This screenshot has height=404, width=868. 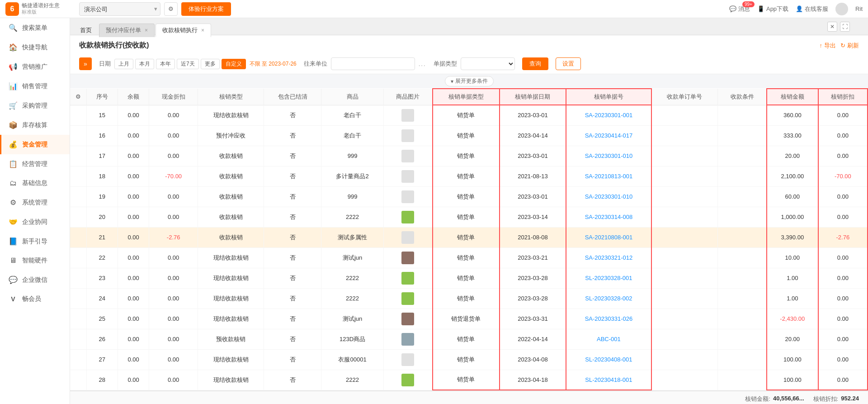 I want to click on date-btn-more: 更多, so click(x=210, y=64).